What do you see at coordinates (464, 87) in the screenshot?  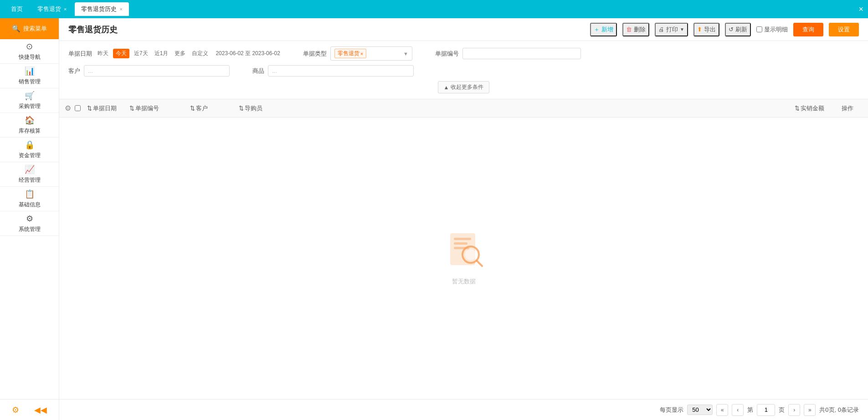 I see `collapse-filter-button: ▲ 收起更多条件` at bounding box center [464, 87].